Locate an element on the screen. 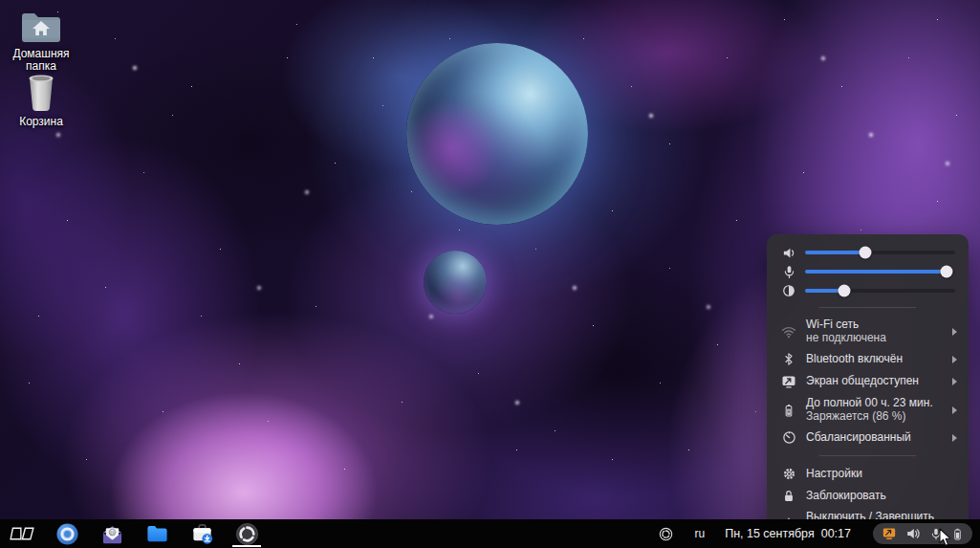 The height and width of the screenshot is (548, 980). brightness-slider is located at coordinates (880, 291).